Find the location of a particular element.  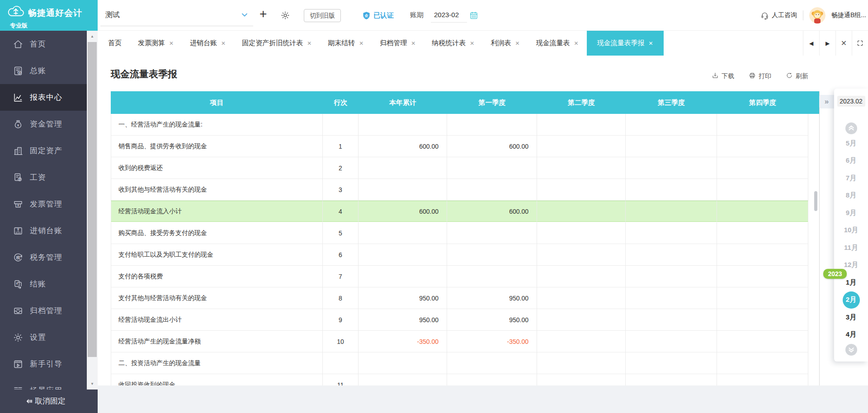

months-scroll-down-button is located at coordinates (851, 350).